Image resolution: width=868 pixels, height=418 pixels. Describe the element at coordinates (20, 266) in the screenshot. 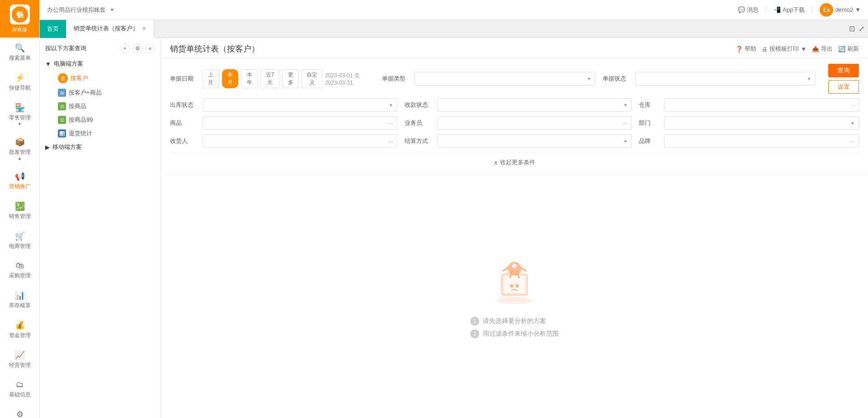

I see `purchase-icon: 🛍` at that location.